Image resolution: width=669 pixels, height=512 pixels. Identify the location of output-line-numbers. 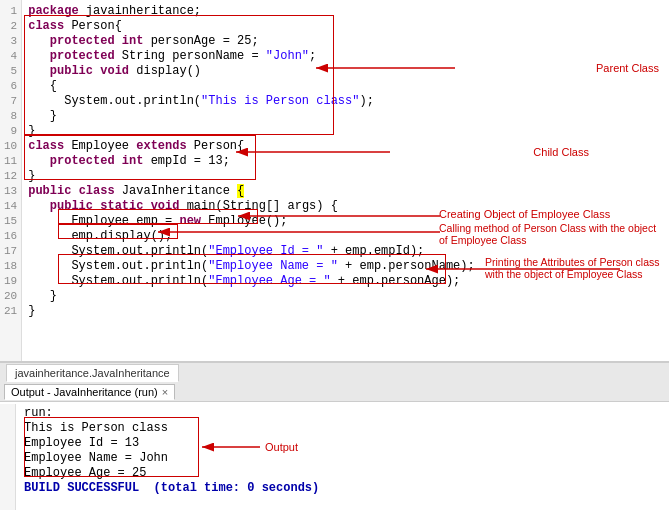
(8, 457).